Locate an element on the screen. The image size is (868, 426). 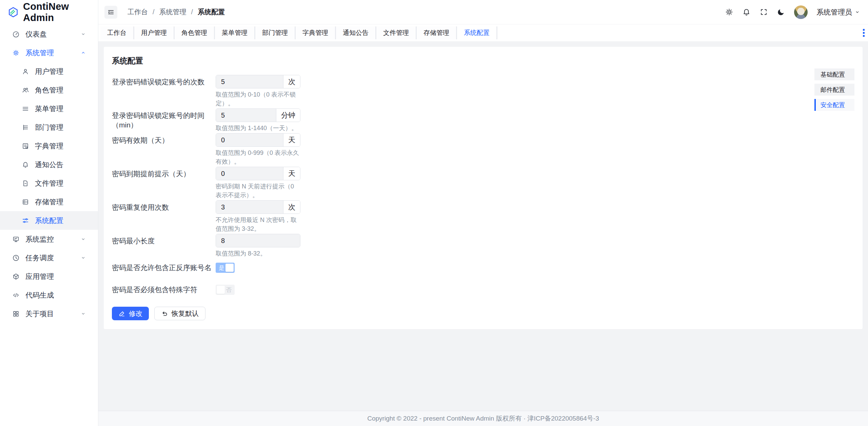
top-header: 工作台 / 系统管理 / 系统配置 系统管理员 is located at coordinates (483, 12).